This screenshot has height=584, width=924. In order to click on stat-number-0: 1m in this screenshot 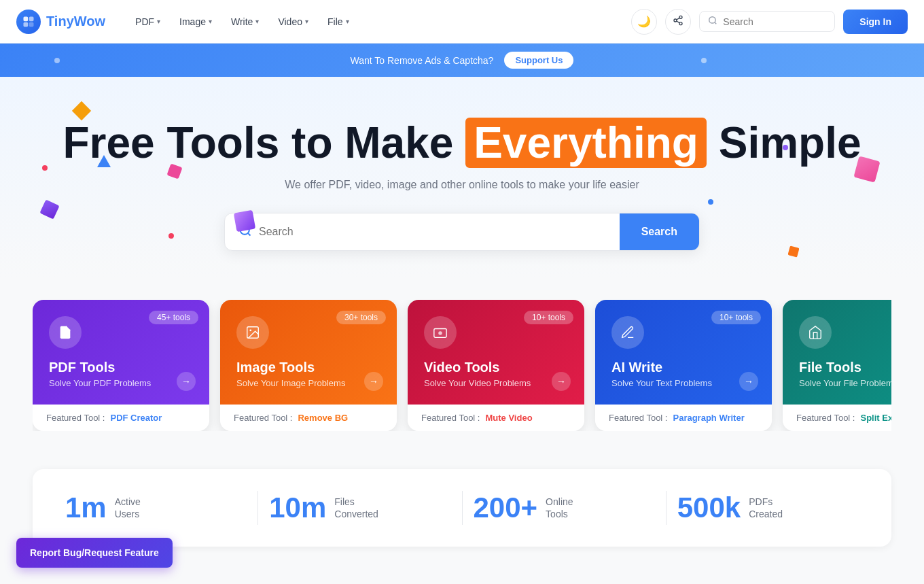, I will do `click(86, 508)`.